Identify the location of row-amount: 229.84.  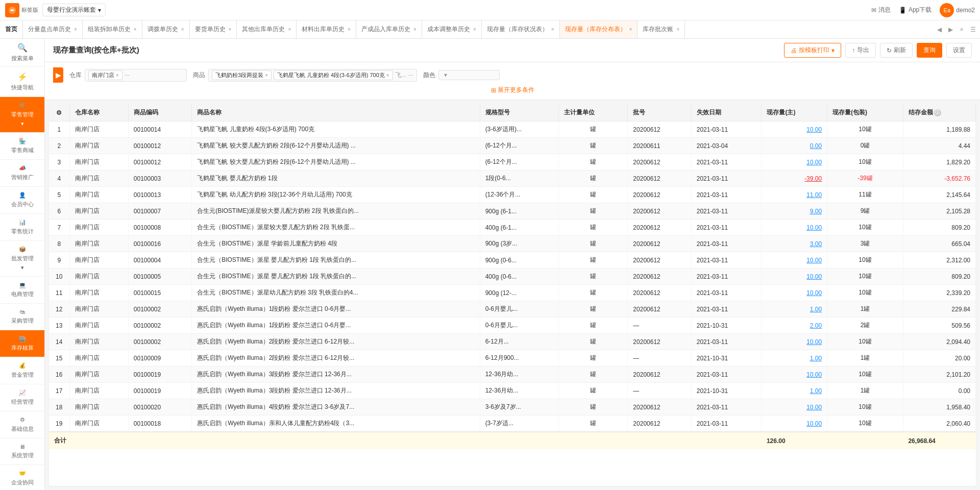
(939, 309).